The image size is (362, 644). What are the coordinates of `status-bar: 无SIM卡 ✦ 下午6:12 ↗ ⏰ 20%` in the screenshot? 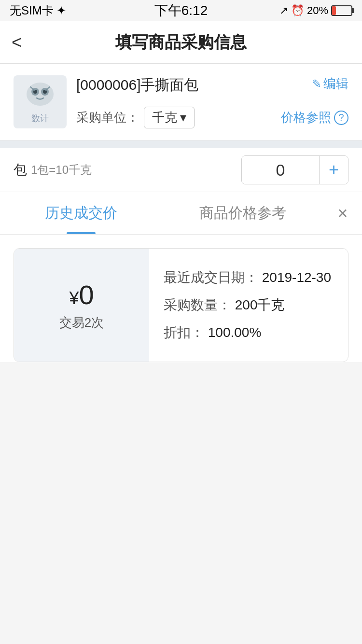 It's located at (181, 11).